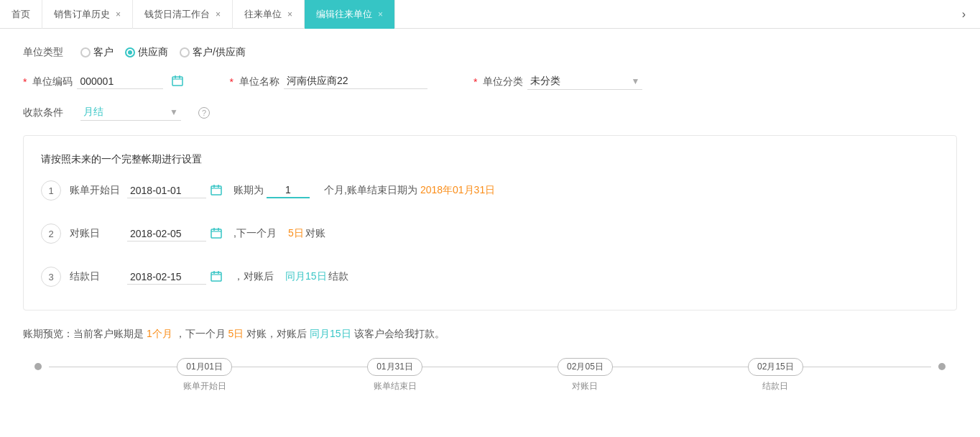 The image size is (980, 437). Describe the element at coordinates (177, 82) in the screenshot. I see `calendar-code-icon` at that location.